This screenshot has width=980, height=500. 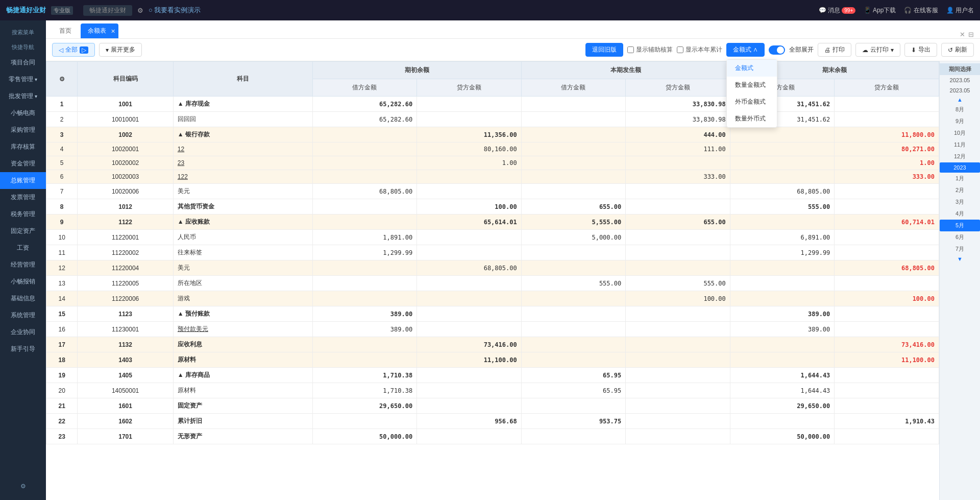 I want to click on period-item-12: 12月, so click(x=960, y=156).